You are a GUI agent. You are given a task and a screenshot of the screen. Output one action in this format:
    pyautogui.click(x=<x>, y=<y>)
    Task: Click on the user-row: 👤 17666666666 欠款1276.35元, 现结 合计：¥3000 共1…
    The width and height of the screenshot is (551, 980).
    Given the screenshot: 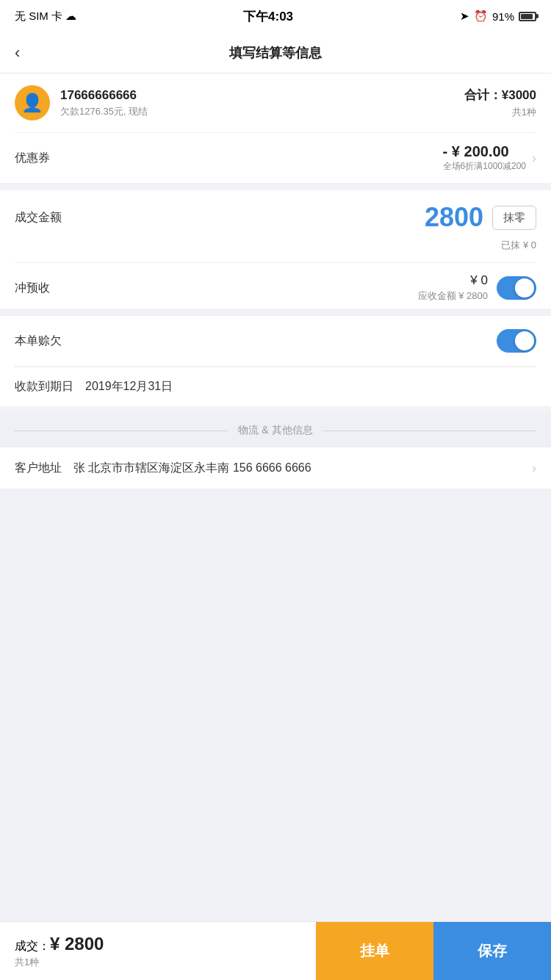 What is the action you would take?
    pyautogui.click(x=276, y=103)
    